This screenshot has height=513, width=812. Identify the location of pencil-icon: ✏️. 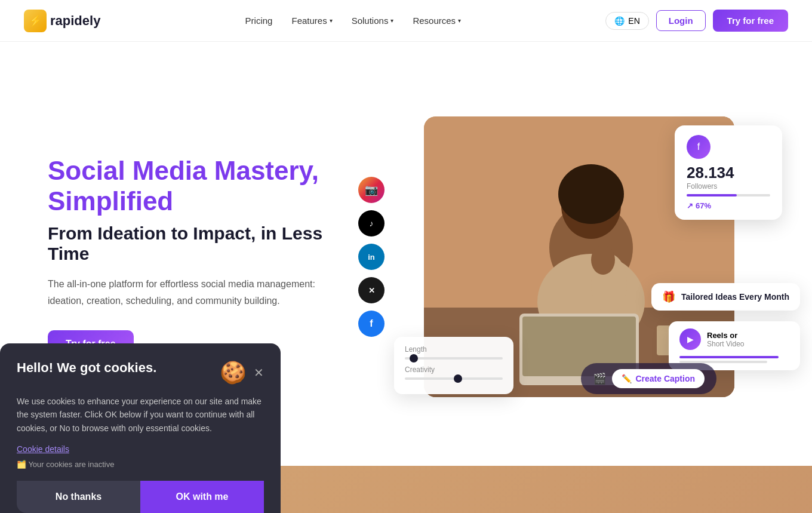
(627, 379).